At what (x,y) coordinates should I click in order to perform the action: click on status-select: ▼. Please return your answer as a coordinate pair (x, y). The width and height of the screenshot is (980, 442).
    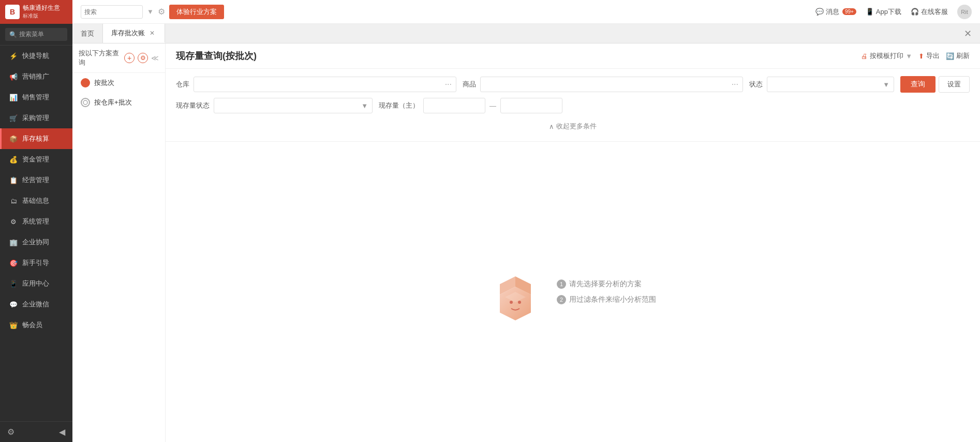
    Looking at the image, I should click on (830, 84).